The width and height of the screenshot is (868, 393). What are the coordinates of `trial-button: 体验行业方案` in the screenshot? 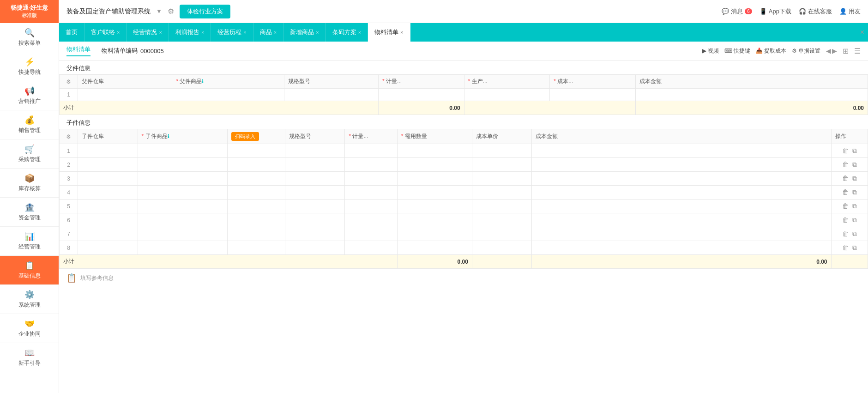 It's located at (205, 12).